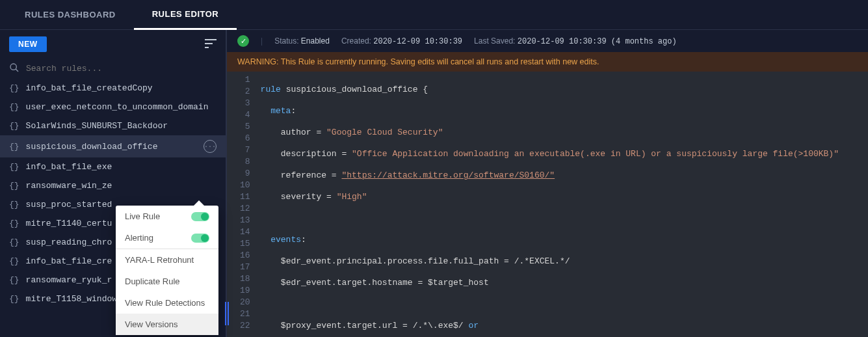  What do you see at coordinates (245, 150) in the screenshot?
I see `line-number: 7` at bounding box center [245, 150].